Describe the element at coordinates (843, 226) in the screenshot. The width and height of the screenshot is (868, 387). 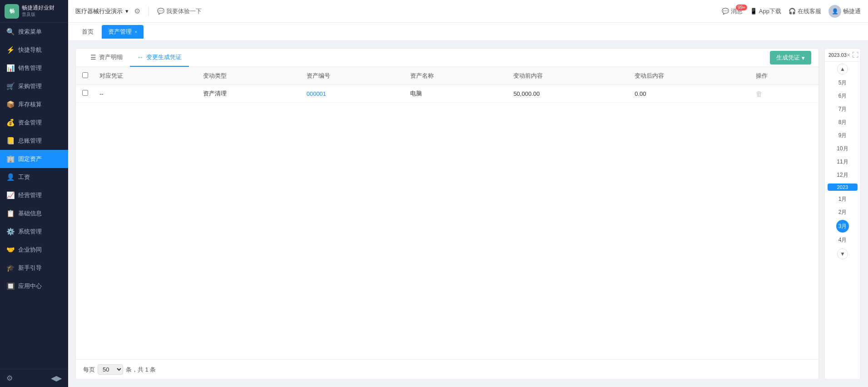
I see `date-month-item: 3月` at that location.